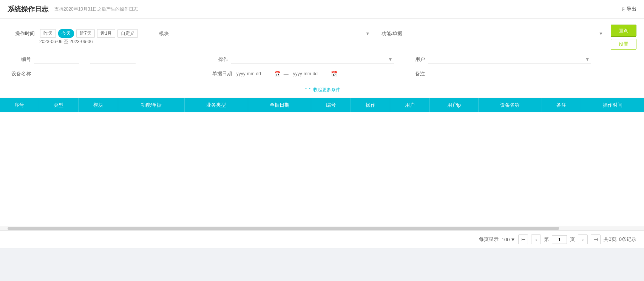 The image size is (644, 281). What do you see at coordinates (513, 240) in the screenshot?
I see `page-size-arrow: ▼` at bounding box center [513, 240].